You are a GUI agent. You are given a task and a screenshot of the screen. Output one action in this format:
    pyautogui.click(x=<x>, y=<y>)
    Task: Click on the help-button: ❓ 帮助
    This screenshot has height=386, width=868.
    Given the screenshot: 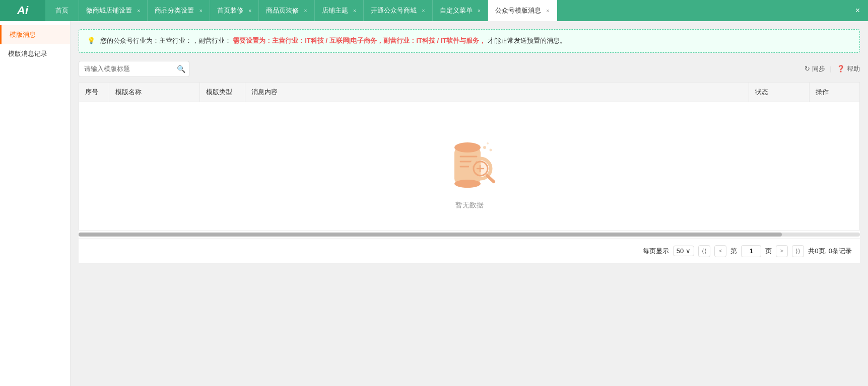 What is the action you would take?
    pyautogui.click(x=848, y=69)
    